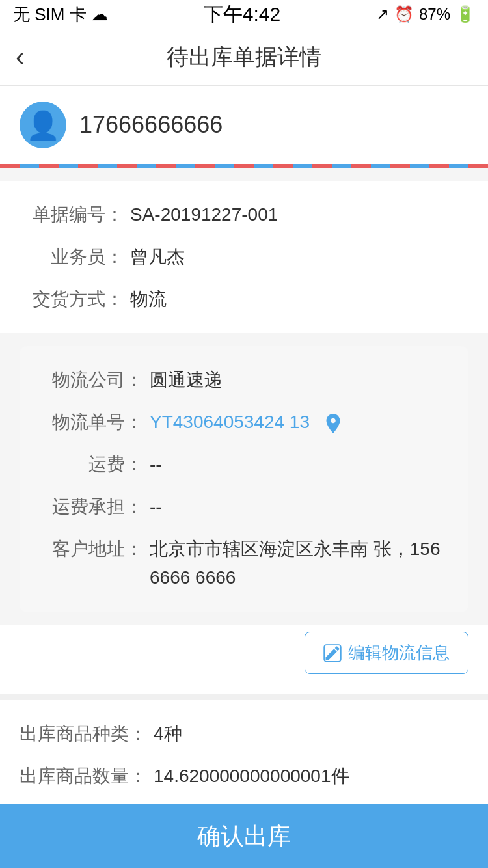  Describe the element at coordinates (91, 549) in the screenshot. I see `address-label: 客户地址：` at that location.